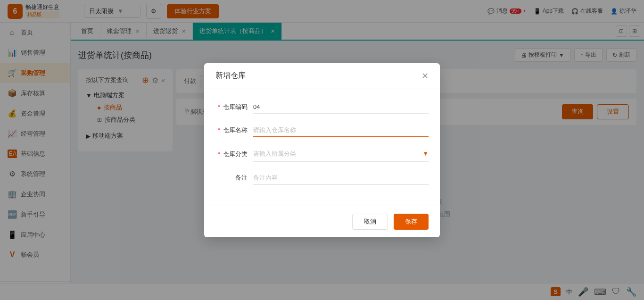  I want to click on modal-close-button: ✕, so click(425, 76).